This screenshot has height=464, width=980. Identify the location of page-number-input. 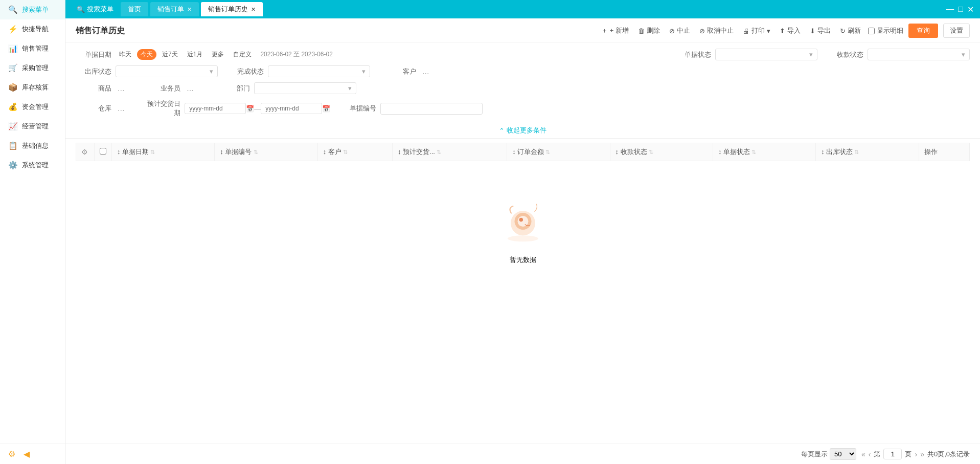
(893, 454).